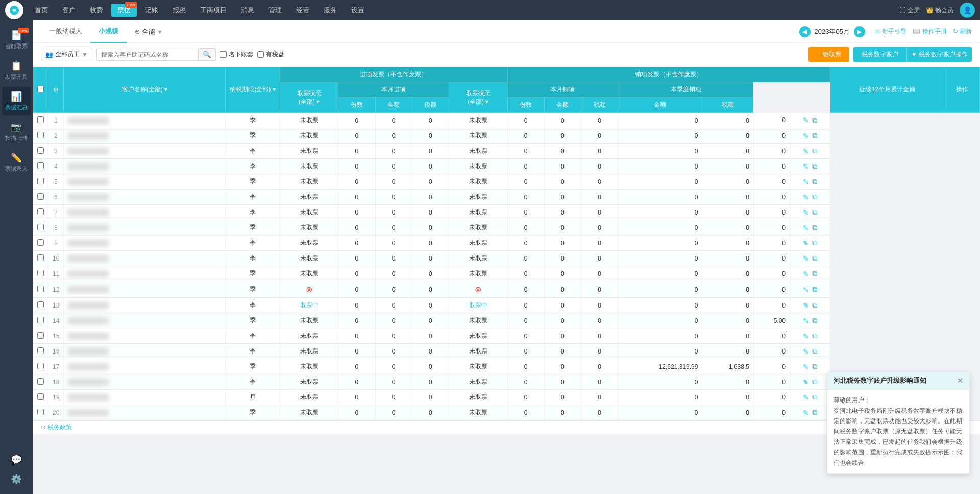 The height and width of the screenshot is (494, 980). Describe the element at coordinates (149, 32) in the screenshot. I see `tab-all-capable: ⊕ 全能 ▼` at that location.